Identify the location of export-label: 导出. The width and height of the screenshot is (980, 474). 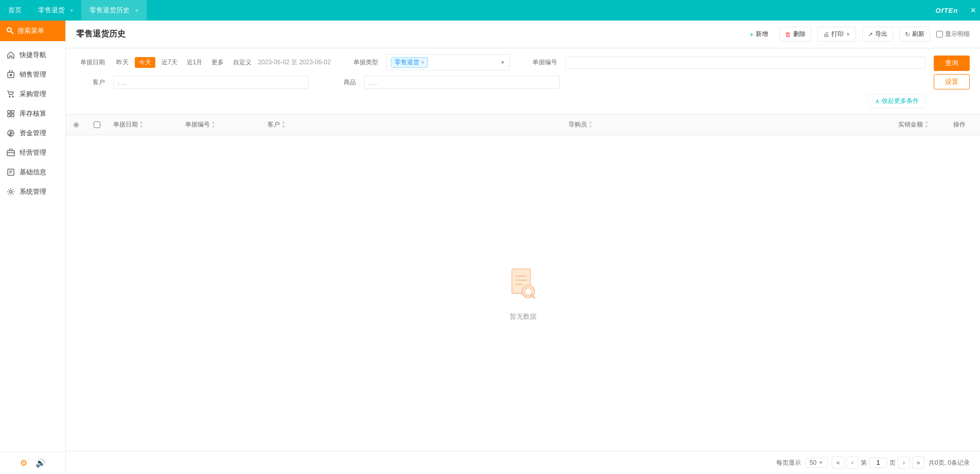
(881, 34).